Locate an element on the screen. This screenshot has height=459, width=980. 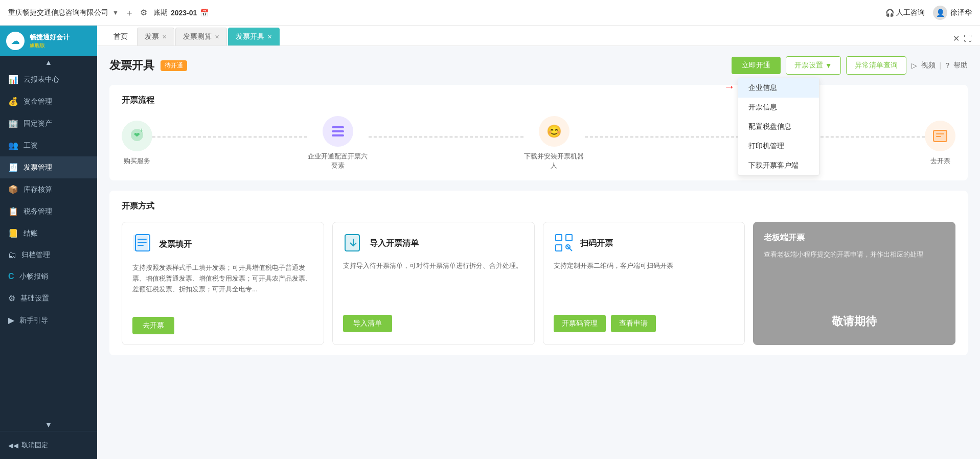
user-name: 徐泽华 is located at coordinates (961, 13).